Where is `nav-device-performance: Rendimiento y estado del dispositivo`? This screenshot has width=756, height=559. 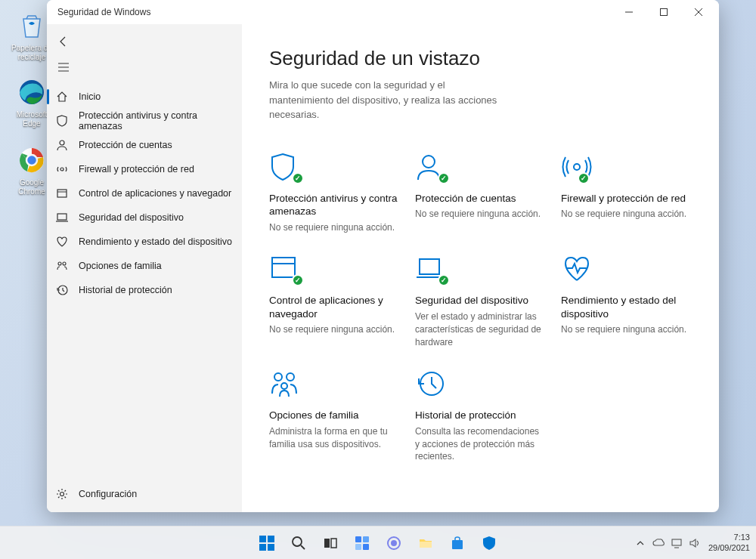
nav-device-performance: Rendimiento y estado del dispositivo is located at coordinates (144, 242).